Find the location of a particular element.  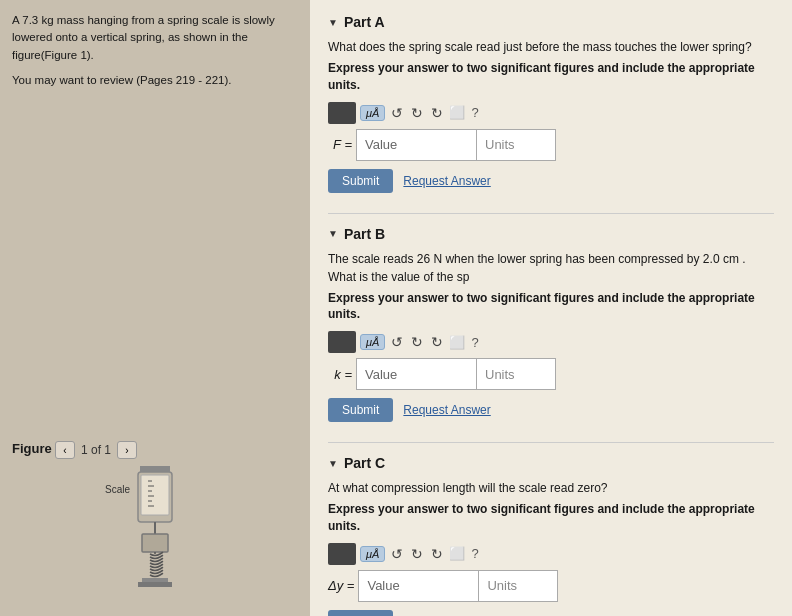

part-c-header: ▼ Part C is located at coordinates (551, 463).